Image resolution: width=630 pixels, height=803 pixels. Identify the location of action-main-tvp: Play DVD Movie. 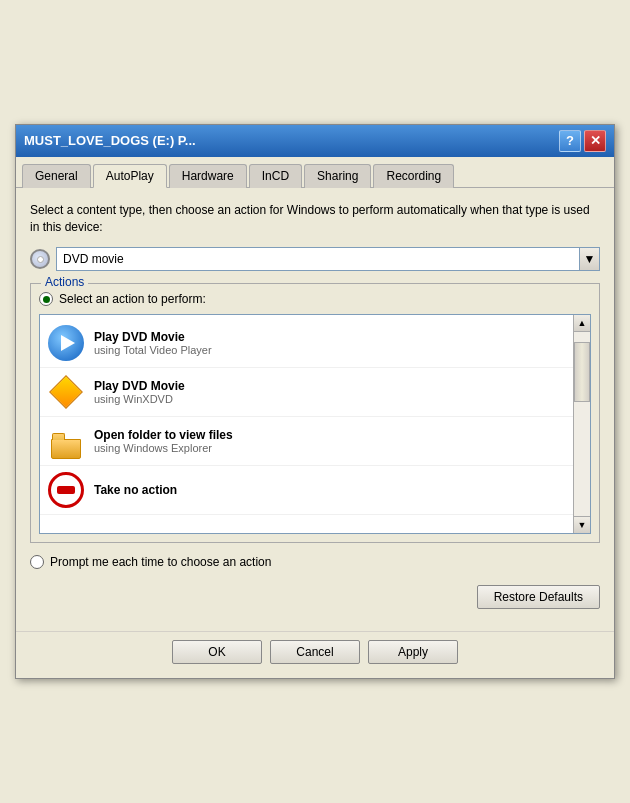
(153, 337).